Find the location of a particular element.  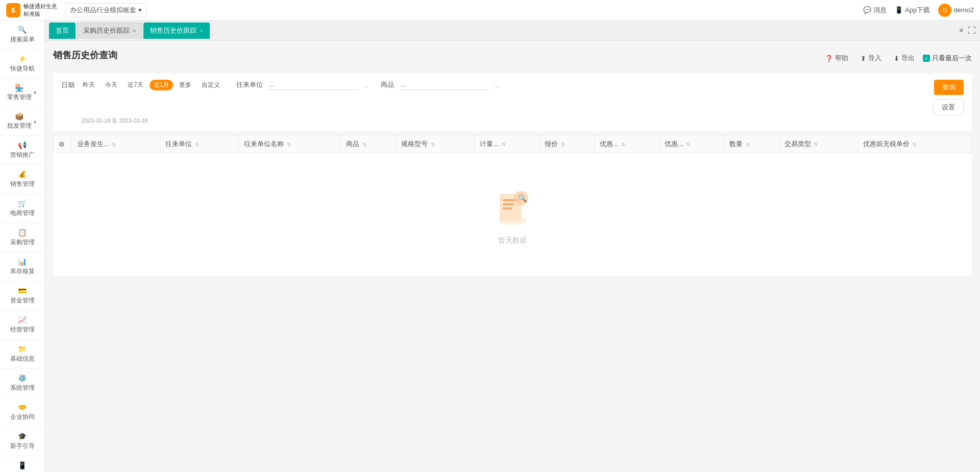

date-filter-group: 日期 昨天 今天 近7天 近1月 更多 自定义 is located at coordinates (143, 85).